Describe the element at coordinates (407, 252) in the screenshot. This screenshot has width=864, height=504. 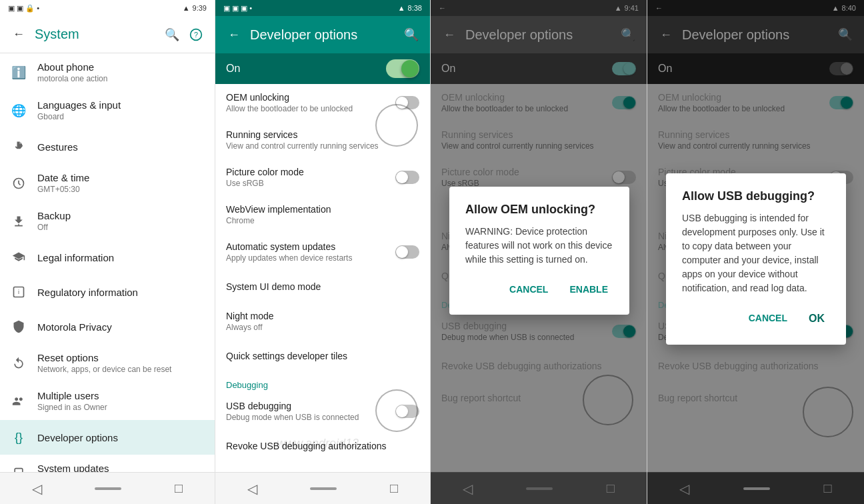
I see `auto-updates-toggle` at that location.